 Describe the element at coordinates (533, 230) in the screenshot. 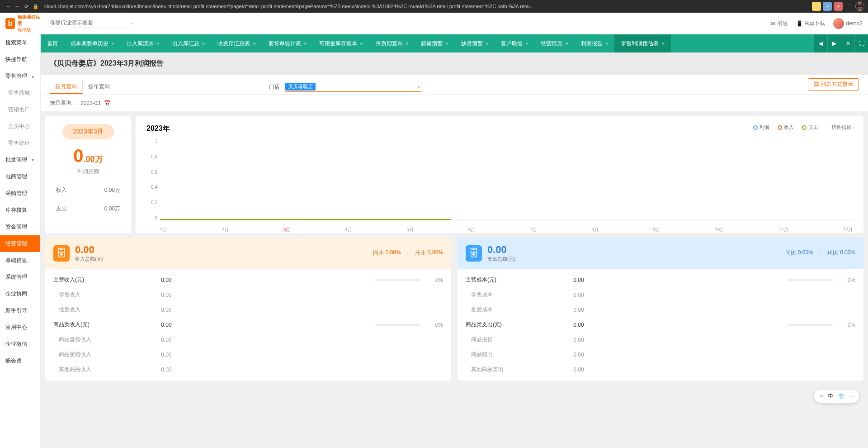

I see `x-month: 7月` at that location.